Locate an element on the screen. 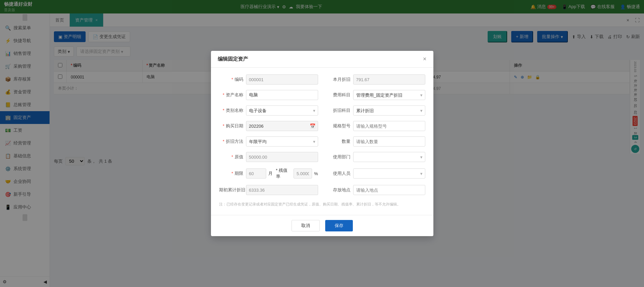  dep-category-field: 折旧科目 累计折旧 is located at coordinates (376, 110).